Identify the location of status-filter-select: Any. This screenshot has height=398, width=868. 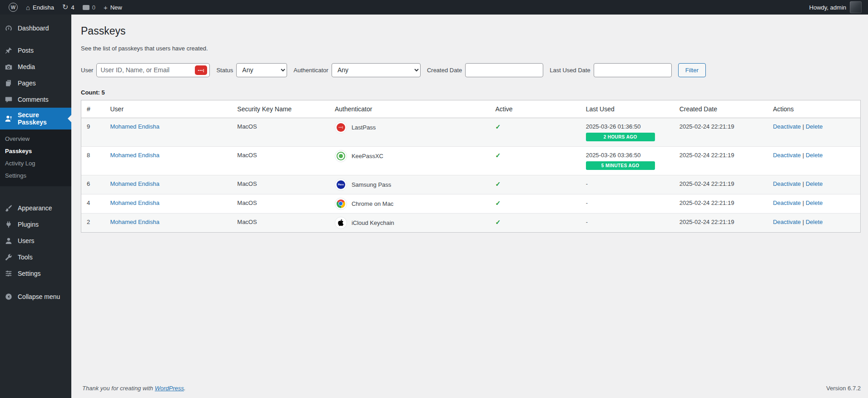
(262, 70).